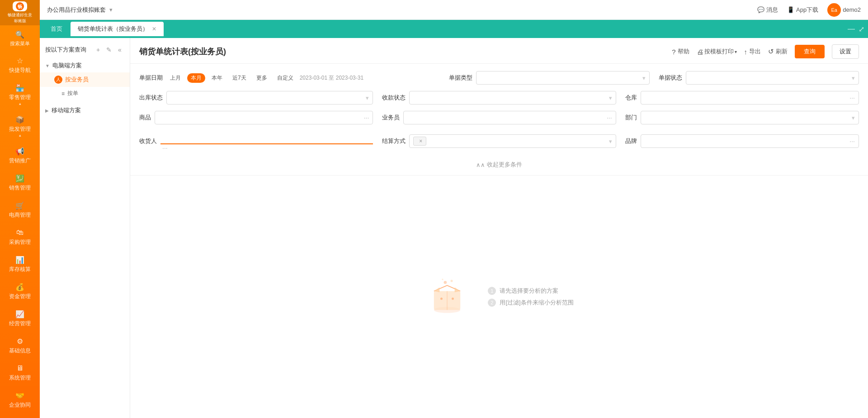 The width and height of the screenshot is (868, 418). Describe the element at coordinates (240, 78) in the screenshot. I see `date-7days: 近7天` at that location.